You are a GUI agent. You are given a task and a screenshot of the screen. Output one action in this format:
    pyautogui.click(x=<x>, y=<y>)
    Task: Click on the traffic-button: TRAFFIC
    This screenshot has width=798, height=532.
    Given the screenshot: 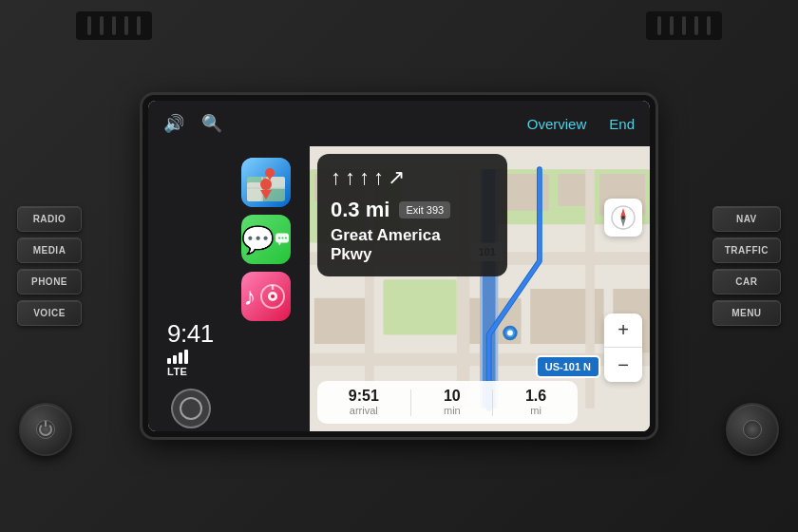 What is the action you would take?
    pyautogui.click(x=747, y=251)
    